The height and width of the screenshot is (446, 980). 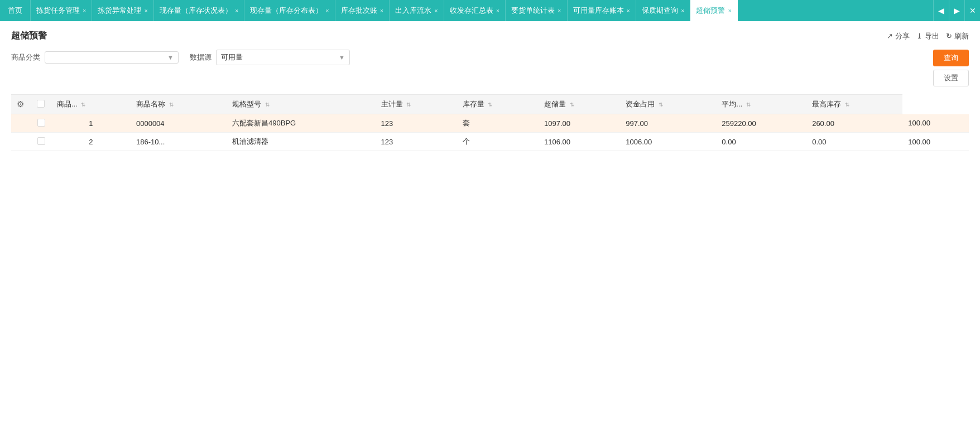 What do you see at coordinates (301, 124) in the screenshot?
I see `row-name-0: 六配套新昌490BPG` at bounding box center [301, 124].